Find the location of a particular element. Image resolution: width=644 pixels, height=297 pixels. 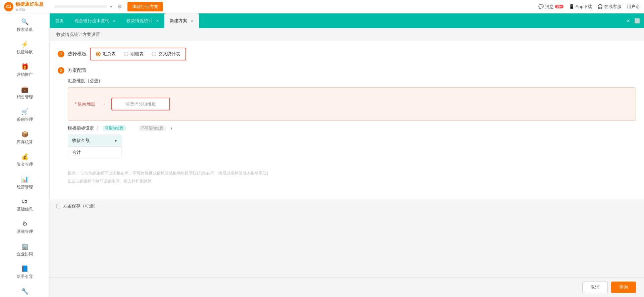

trial-button: 体验行业方案 is located at coordinates (145, 7).